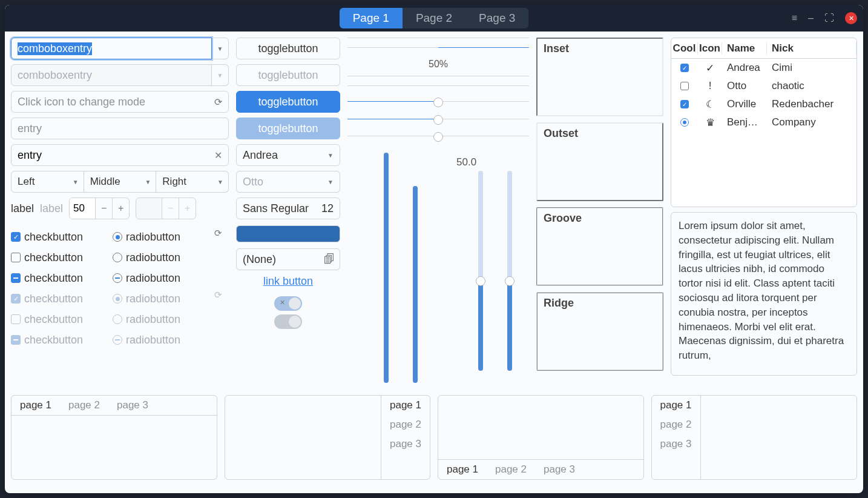 Image resolution: width=868 pixels, height=498 pixels. What do you see at coordinates (59, 257) in the screenshot?
I see `checkbutton-unchecked: checkbutton` at bounding box center [59, 257].